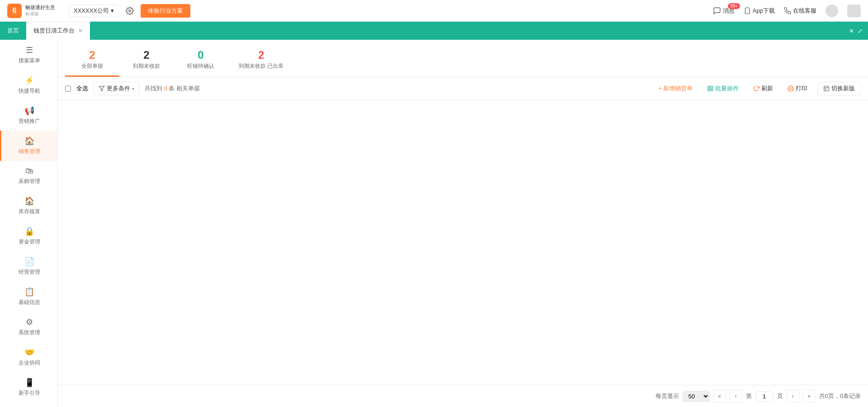  I want to click on username-label, so click(854, 11).